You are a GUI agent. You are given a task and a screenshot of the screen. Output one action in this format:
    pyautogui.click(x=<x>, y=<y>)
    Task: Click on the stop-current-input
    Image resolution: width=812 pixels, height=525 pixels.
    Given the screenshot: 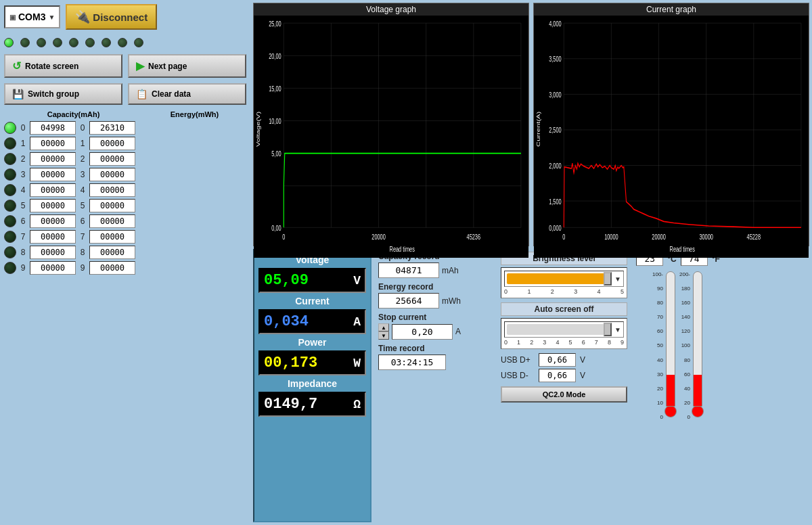 What is the action you would take?
    pyautogui.click(x=422, y=332)
    